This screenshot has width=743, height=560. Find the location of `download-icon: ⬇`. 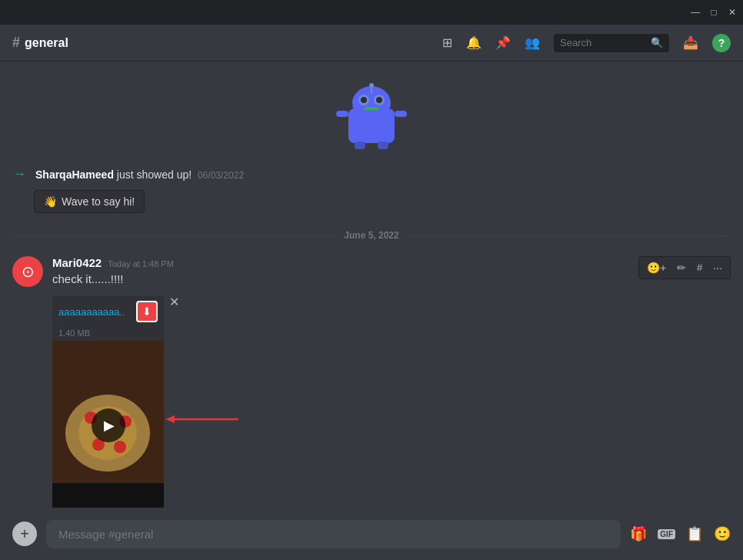

download-icon: ⬇ is located at coordinates (147, 312).